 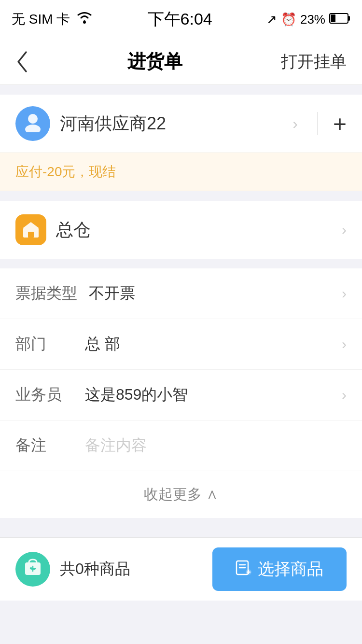 What do you see at coordinates (180, 19) in the screenshot?
I see `status-time: 下午6:04` at bounding box center [180, 19].